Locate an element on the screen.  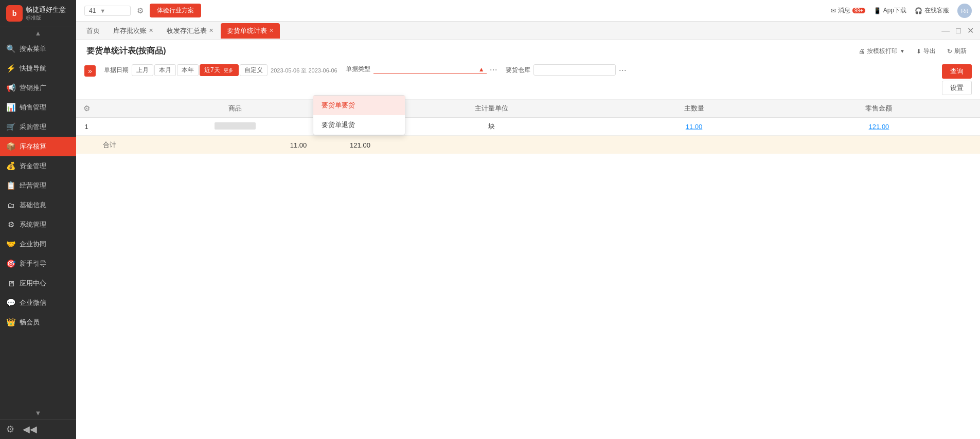
warehouse-filter-label: 要货仓库 is located at coordinates (518, 70).